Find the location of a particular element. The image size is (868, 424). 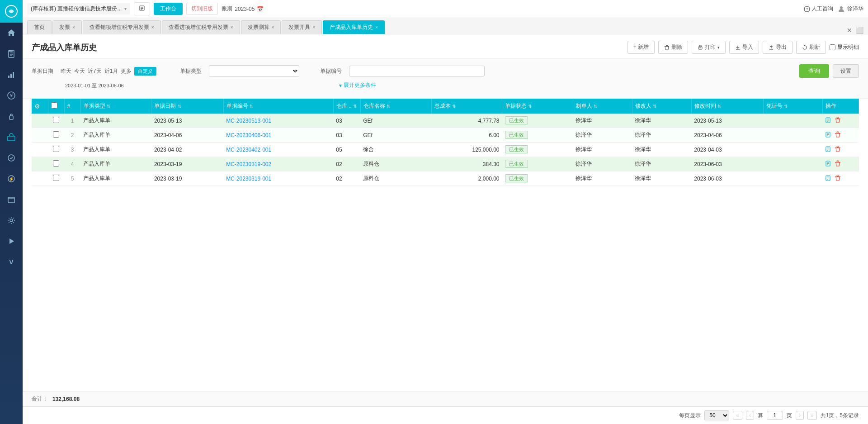

tab-home: 首页 is located at coordinates (39, 27).